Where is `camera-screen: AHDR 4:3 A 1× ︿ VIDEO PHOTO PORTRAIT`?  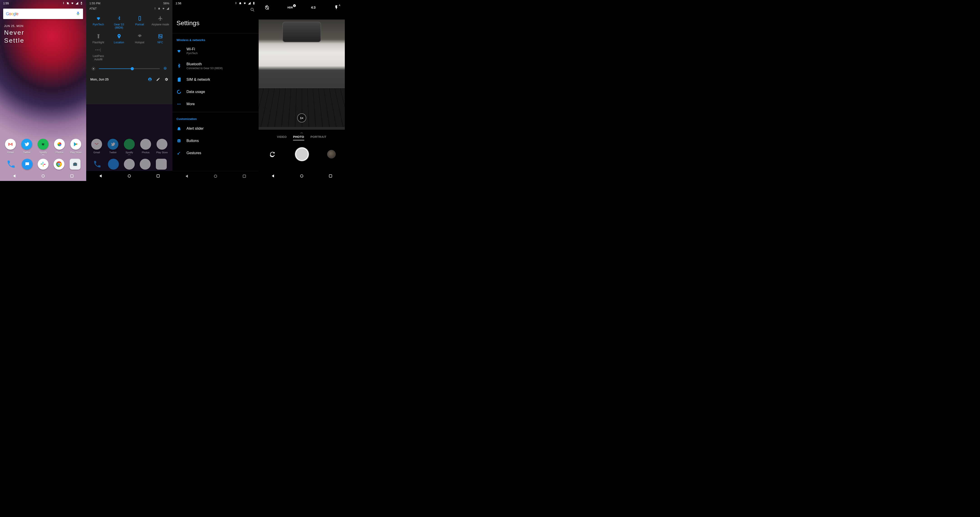
camera-screen: AHDR 4:3 A 1× ︿ VIDEO PHOTO PORTRAIT is located at coordinates (302, 90).